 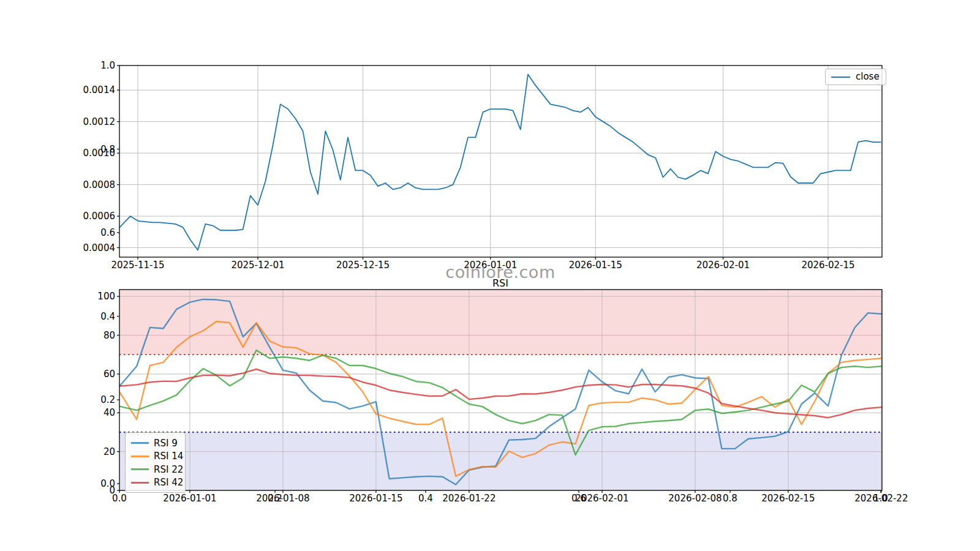 What do you see at coordinates (108, 233) in the screenshot?
I see `overlay-y-tick-label: 0.6` at bounding box center [108, 233].